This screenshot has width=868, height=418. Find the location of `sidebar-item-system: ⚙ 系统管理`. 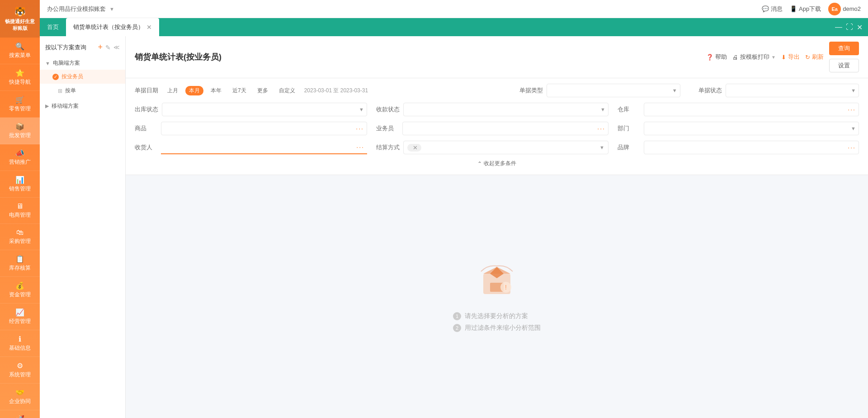

sidebar-item-system: ⚙ 系统管理 is located at coordinates (20, 370).